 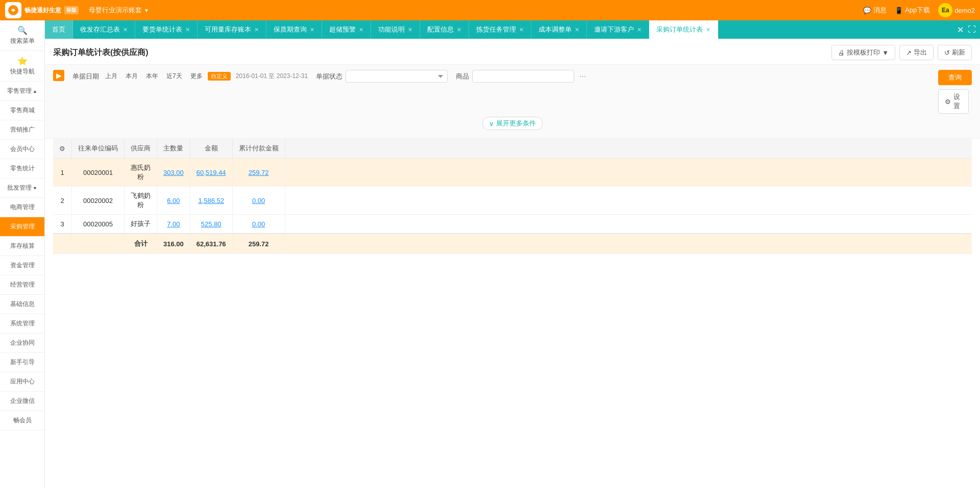 I want to click on tab-purchase-order-stats: 采购订单统计表 ✕, so click(x=684, y=30).